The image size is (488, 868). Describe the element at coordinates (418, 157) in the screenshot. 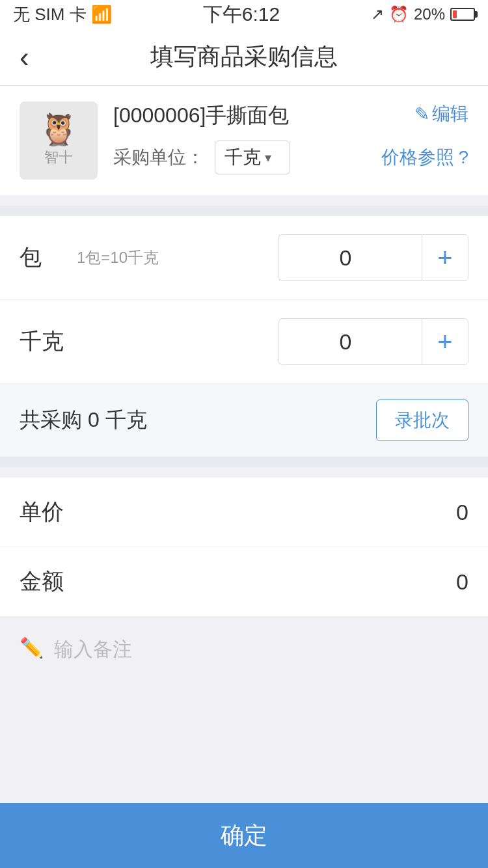

I see `price-ref-label: 价格参照` at that location.